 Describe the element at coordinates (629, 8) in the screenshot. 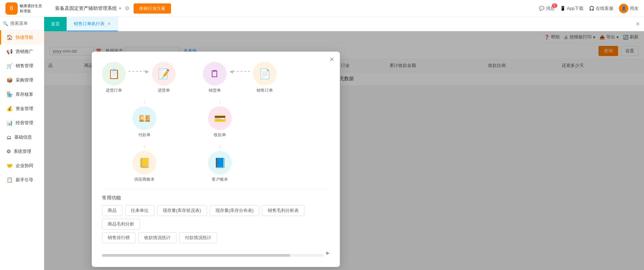

I see `user-menu: 👤 用友` at that location.